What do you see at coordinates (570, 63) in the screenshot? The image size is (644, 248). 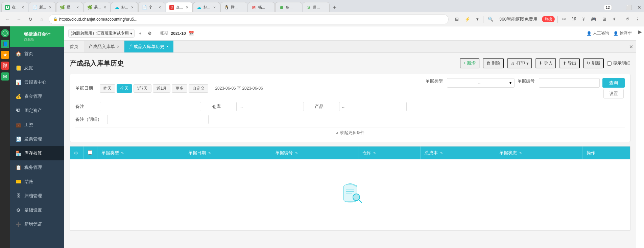 I see `export-button: ⬆ 导出` at bounding box center [570, 63].